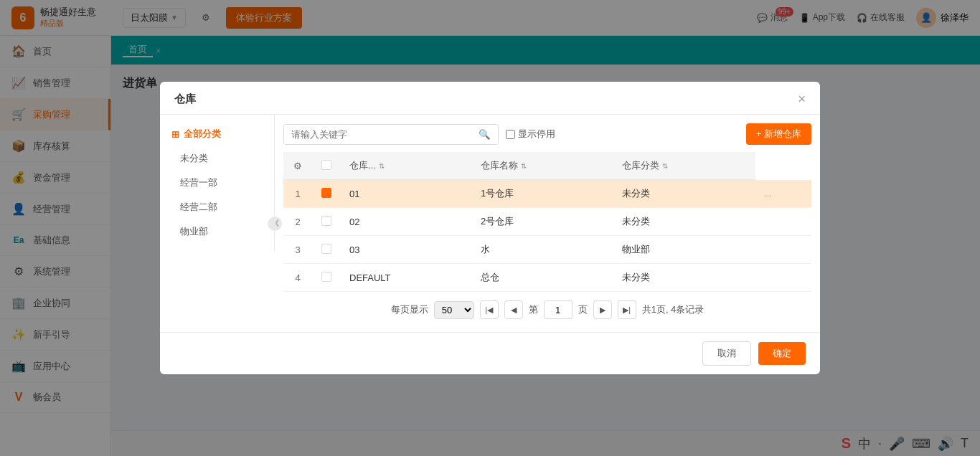 The height and width of the screenshot is (456, 980). What do you see at coordinates (779, 134) in the screenshot?
I see `new-warehouse-button: + 新增仓库` at bounding box center [779, 134].